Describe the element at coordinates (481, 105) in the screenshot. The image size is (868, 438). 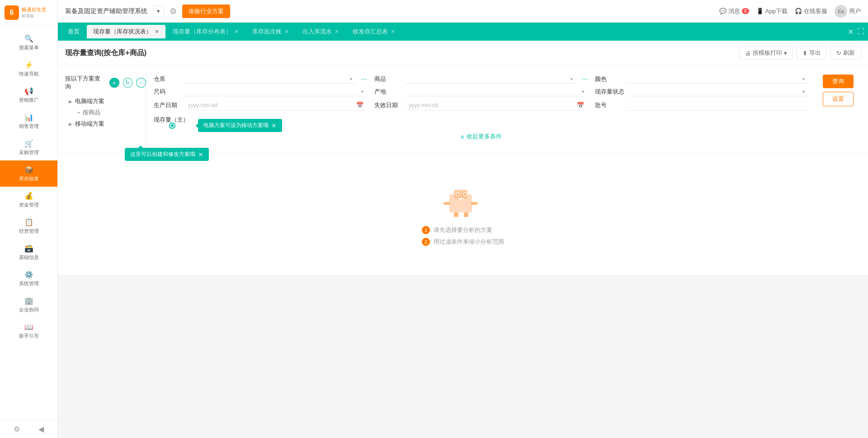
I see `filter-row-3: 生产日期 yyyy-mm-dd 📅 失效日期 yyyy-mm-dd` at that location.